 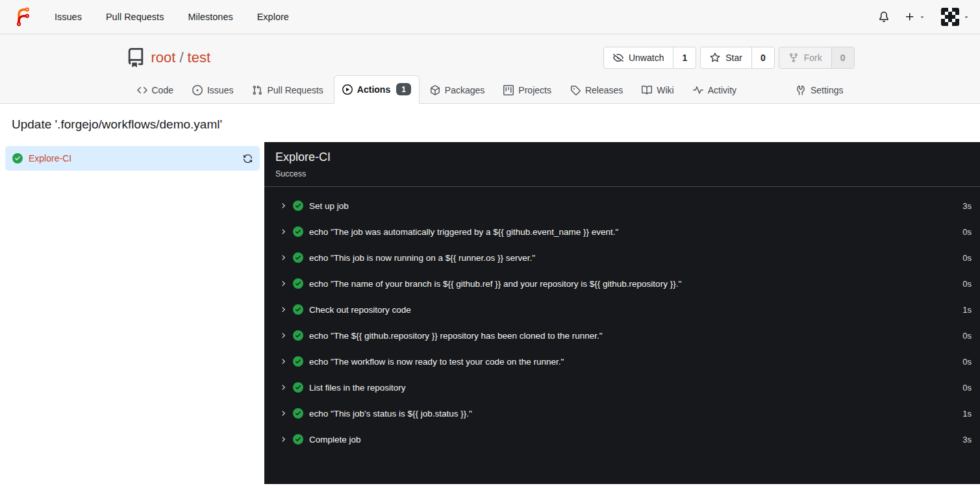 What do you see at coordinates (347, 90) in the screenshot?
I see `play-circle-icon` at bounding box center [347, 90].